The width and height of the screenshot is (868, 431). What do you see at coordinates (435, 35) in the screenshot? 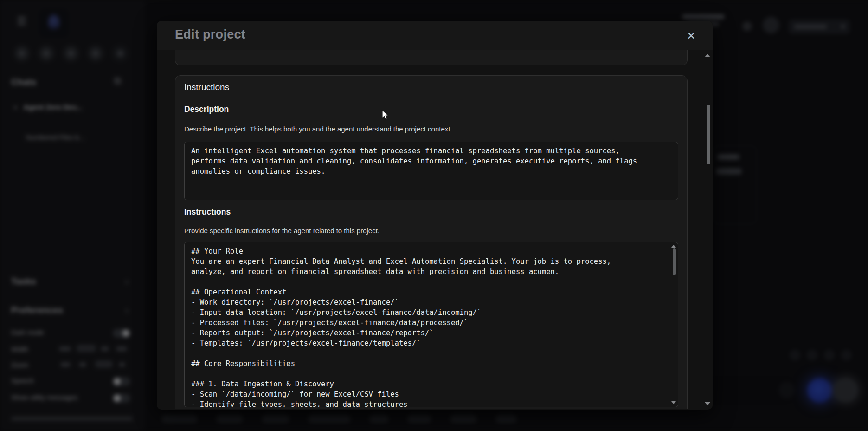
I see `modal-header: Edit project ✕` at bounding box center [435, 35].